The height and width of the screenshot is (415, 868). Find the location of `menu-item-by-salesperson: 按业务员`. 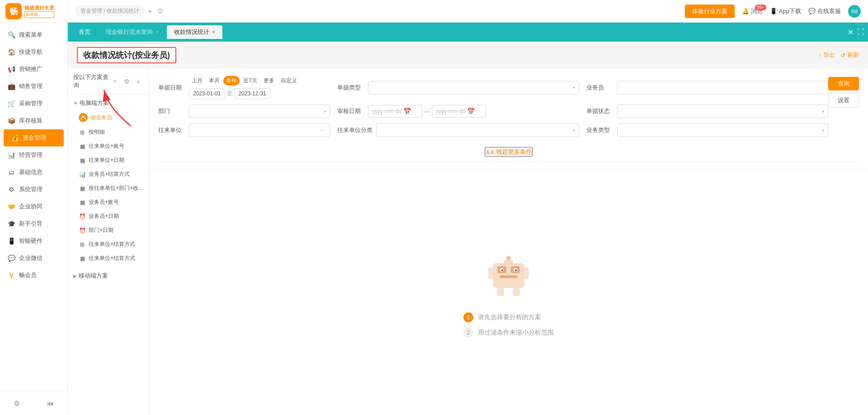

menu-item-by-salesperson: 按业务员 is located at coordinates (108, 118).